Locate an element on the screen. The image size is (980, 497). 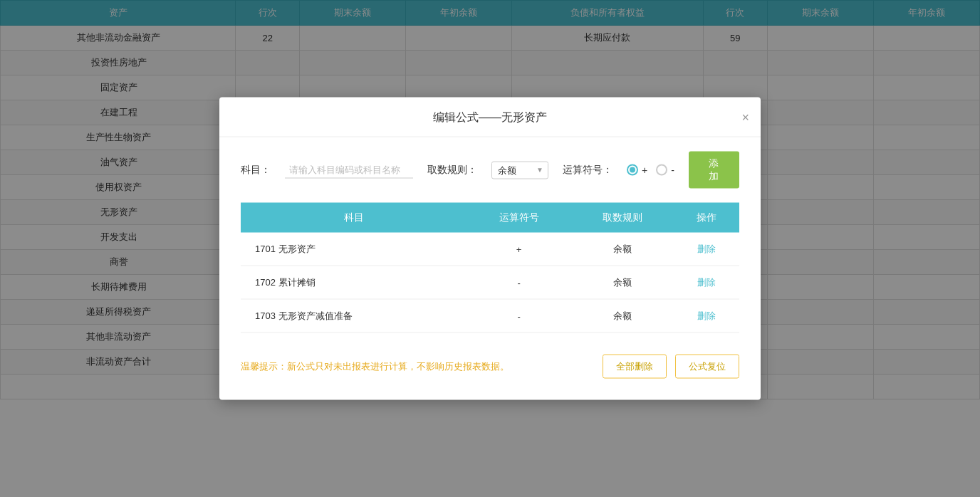
operator-radio-group: + - is located at coordinates (651, 170).